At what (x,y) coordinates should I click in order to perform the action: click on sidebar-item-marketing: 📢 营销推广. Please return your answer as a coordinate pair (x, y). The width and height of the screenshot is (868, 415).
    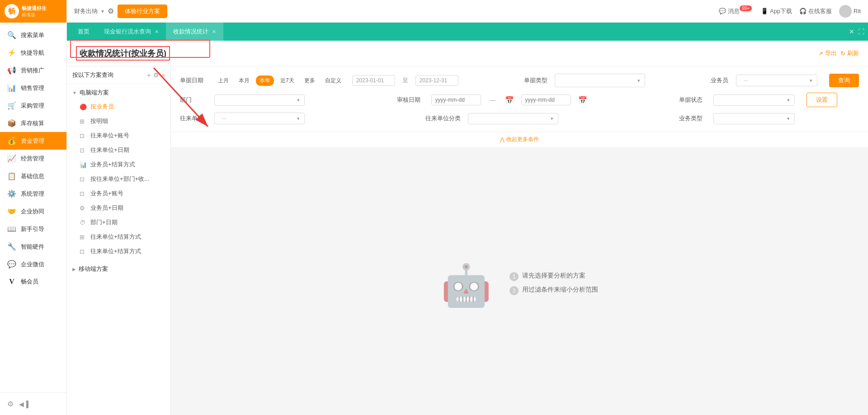
    Looking at the image, I should click on (33, 71).